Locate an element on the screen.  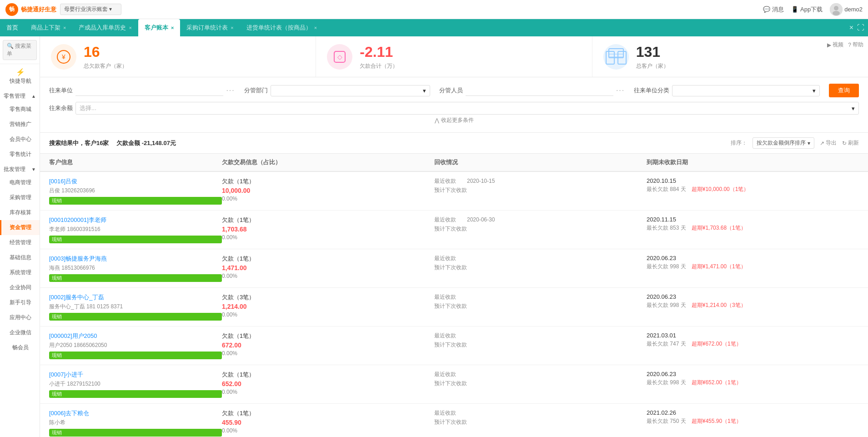
customer-name-2: [00010200001]李老师 is located at coordinates (135, 220).